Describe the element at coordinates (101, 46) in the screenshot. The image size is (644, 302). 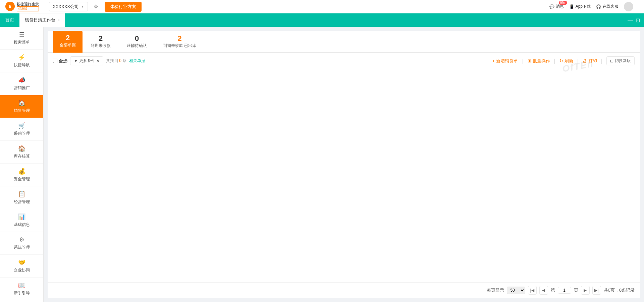
I see `stat-overdue-label: 到期未收款` at that location.